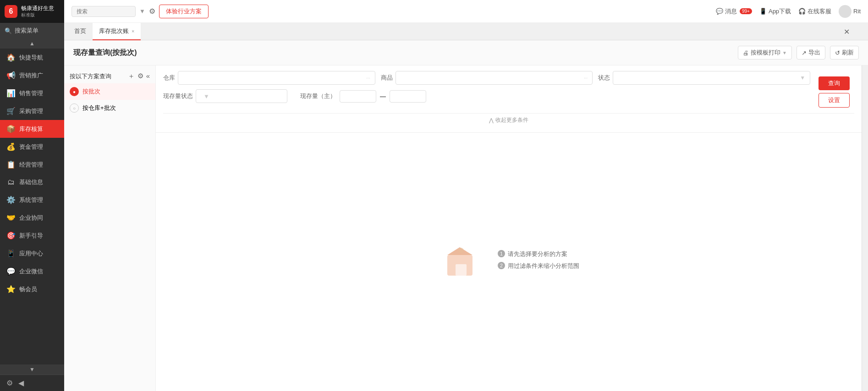  What do you see at coordinates (133, 31) in the screenshot?
I see `tab-close-btn: ×` at bounding box center [133, 31].